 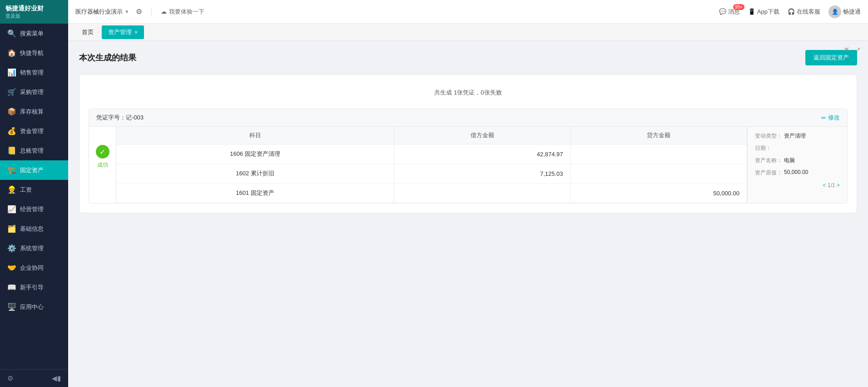 What do you see at coordinates (769, 12) in the screenshot?
I see `app-download-label: App下载` at bounding box center [769, 12].